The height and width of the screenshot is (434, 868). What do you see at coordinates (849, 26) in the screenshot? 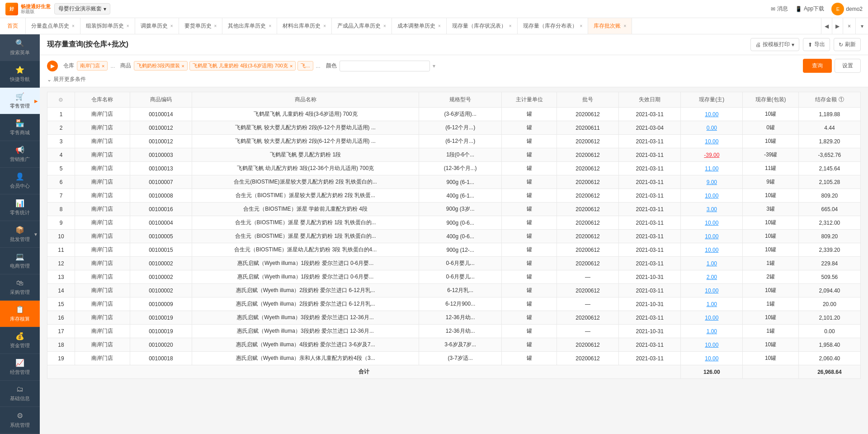
I see `tab-close-all-btn: ×` at bounding box center [849, 26].